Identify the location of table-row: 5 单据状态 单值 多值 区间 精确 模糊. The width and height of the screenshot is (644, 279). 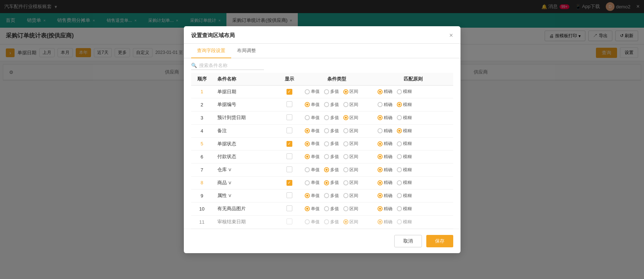
(322, 144).